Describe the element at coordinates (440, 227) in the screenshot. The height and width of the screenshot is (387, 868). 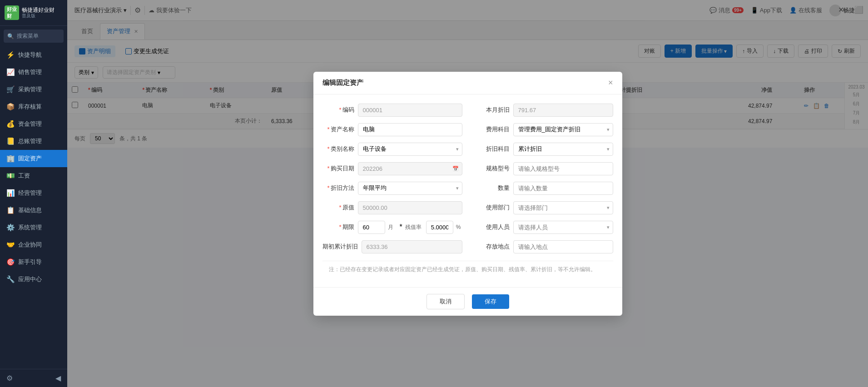
I see `residual-rate-input` at that location.